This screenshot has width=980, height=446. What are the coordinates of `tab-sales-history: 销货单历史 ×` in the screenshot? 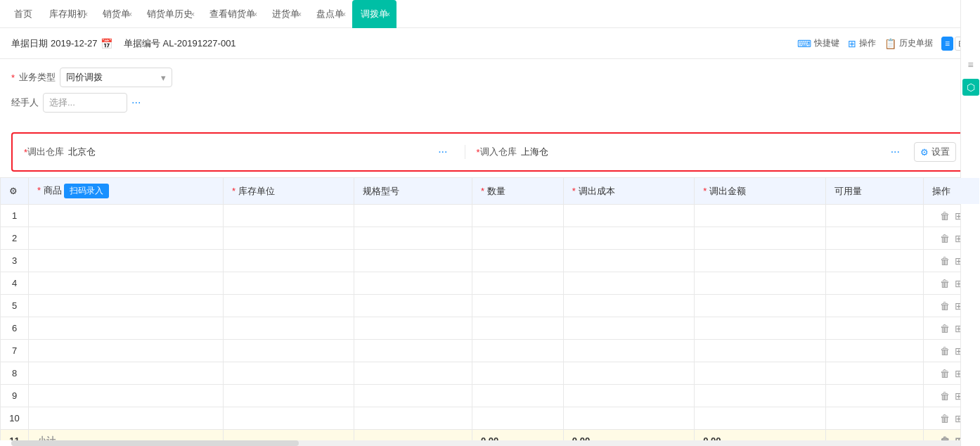 It's located at (170, 14).